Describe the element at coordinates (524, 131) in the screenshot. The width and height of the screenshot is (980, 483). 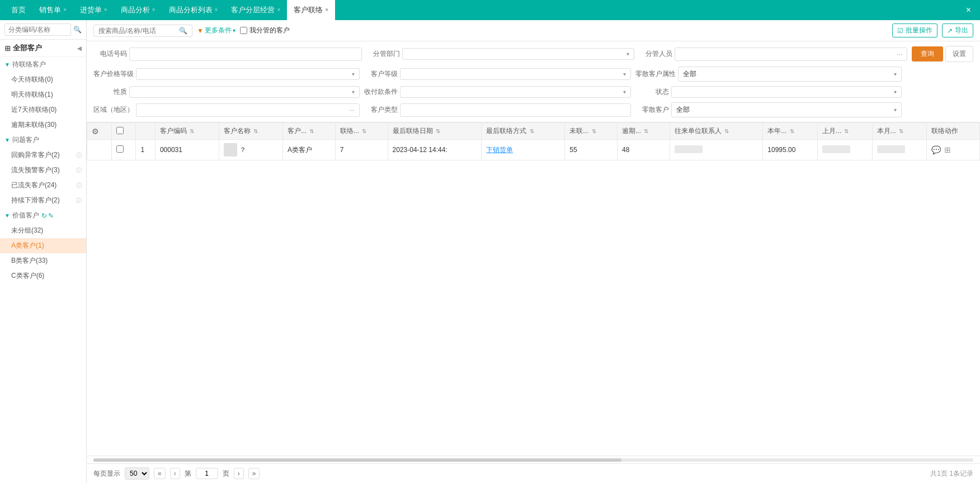
I see `th-last-contact-method: 最后联络方式 ⇅` at that location.